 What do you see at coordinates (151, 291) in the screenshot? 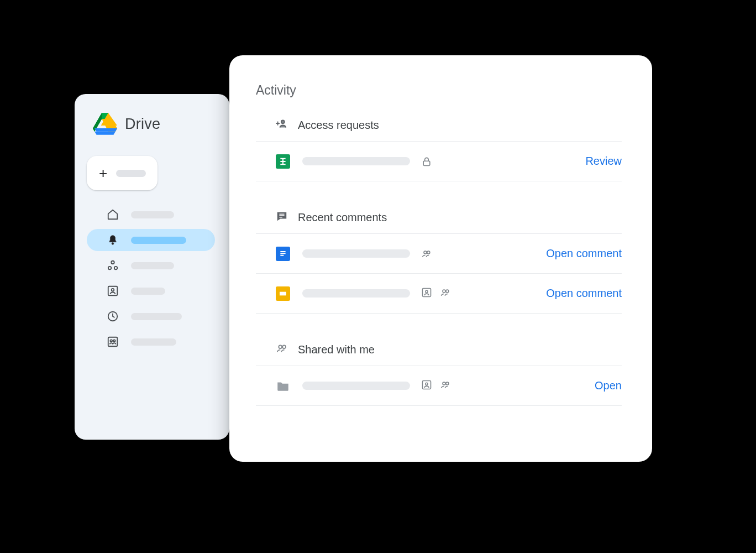
I see `sidebar-item-shared-with-me` at bounding box center [151, 291].